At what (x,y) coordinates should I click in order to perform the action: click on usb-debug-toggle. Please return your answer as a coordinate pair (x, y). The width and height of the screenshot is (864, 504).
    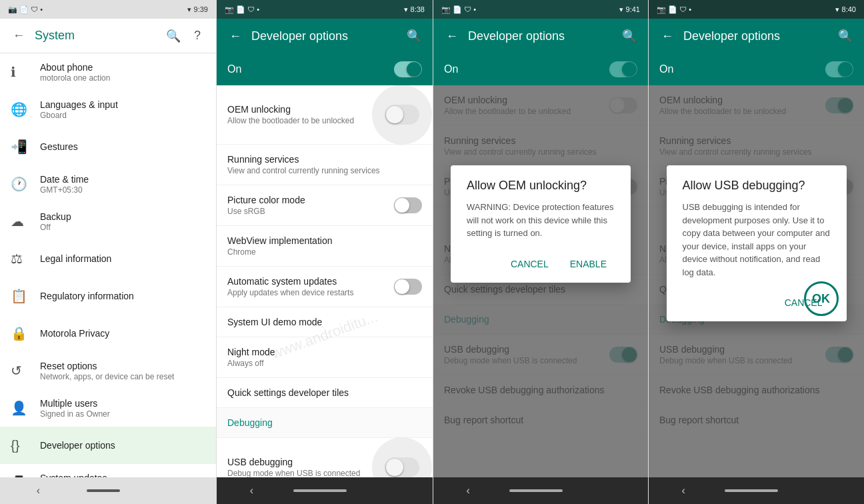
    Looking at the image, I should click on (402, 467).